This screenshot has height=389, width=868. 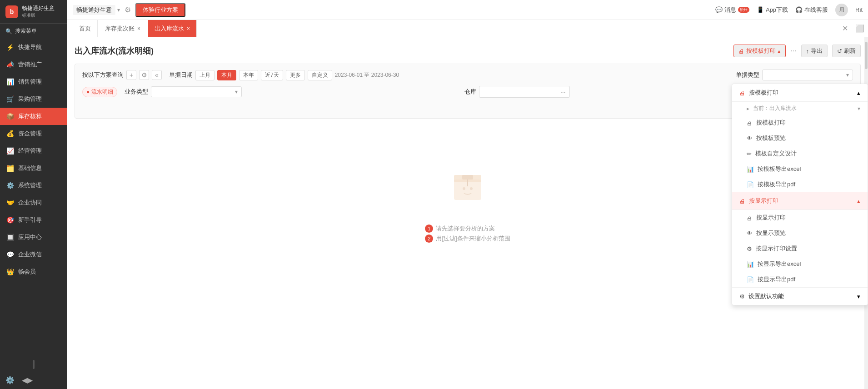 What do you see at coordinates (760, 51) in the screenshot?
I see `print-template-button: 🖨 按模板打印 ▴` at bounding box center [760, 51].